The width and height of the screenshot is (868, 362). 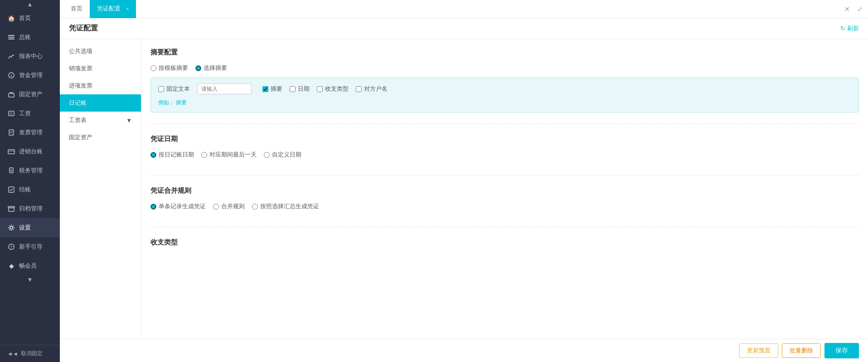 I want to click on nav-item-purchase-invoice: 进项发票, so click(x=101, y=86).